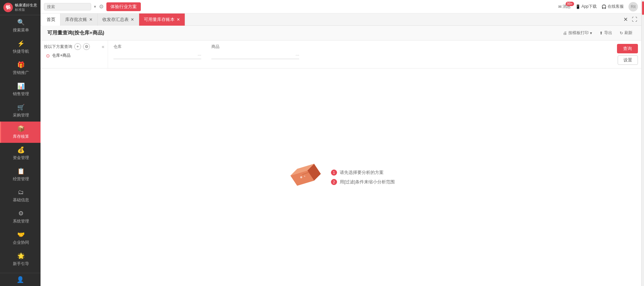 Image resolution: width=644 pixels, height=286 pixels. Describe the element at coordinates (58, 47) in the screenshot. I see `filter-section-label: 按以下方案查询` at that location.